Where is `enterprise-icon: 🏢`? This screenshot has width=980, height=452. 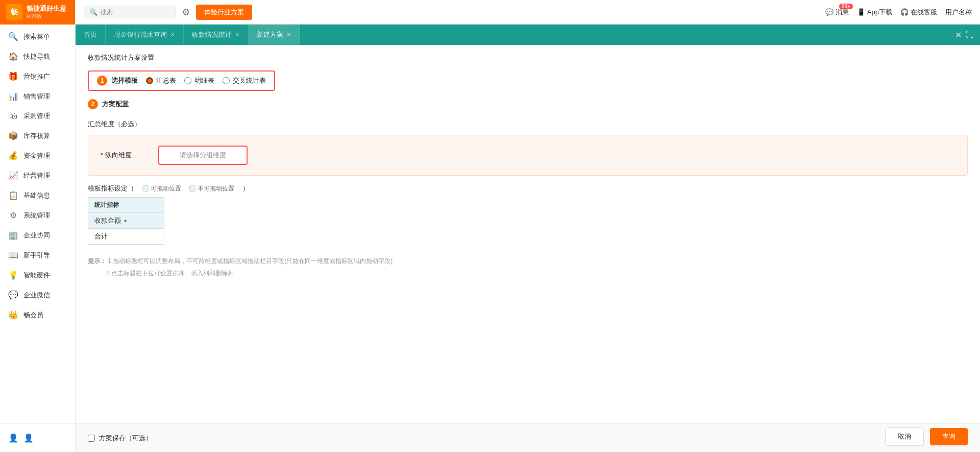 enterprise-icon: 🏢 is located at coordinates (13, 235).